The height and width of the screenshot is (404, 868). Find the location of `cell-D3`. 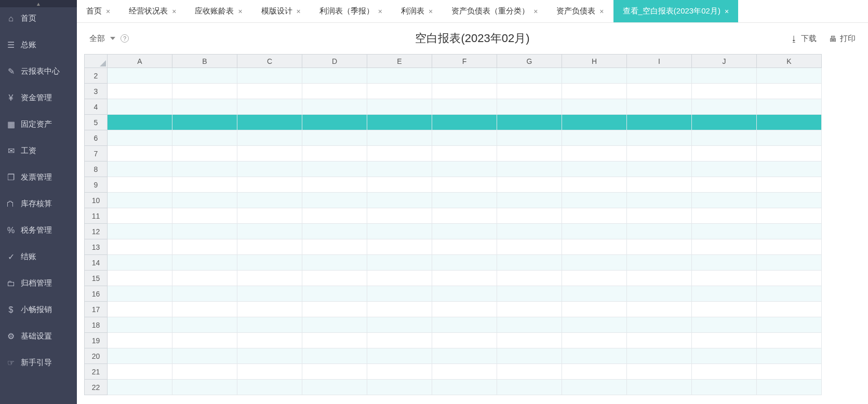

cell-D3 is located at coordinates (335, 91).